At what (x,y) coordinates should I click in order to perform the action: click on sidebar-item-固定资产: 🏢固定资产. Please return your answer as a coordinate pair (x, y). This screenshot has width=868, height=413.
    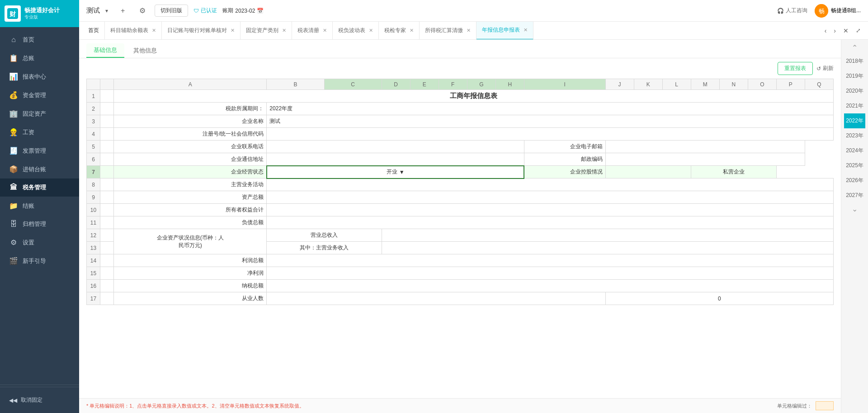
    Looking at the image, I should click on (40, 114).